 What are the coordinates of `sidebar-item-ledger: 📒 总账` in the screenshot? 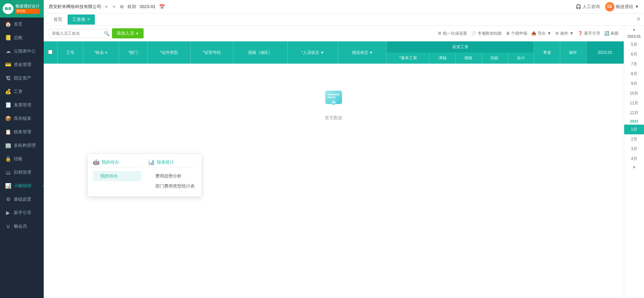 It's located at (22, 38).